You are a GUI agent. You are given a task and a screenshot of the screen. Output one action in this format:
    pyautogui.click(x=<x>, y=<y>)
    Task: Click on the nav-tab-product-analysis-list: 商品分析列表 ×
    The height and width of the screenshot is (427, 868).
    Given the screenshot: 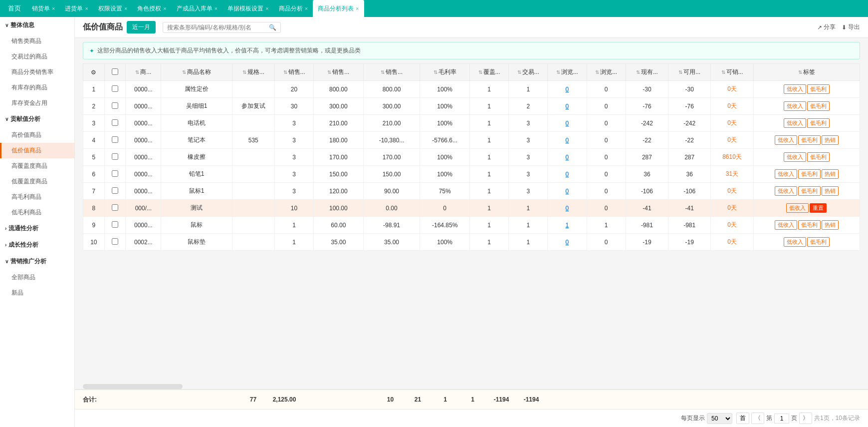 What is the action you would take?
    pyautogui.click(x=338, y=8)
    